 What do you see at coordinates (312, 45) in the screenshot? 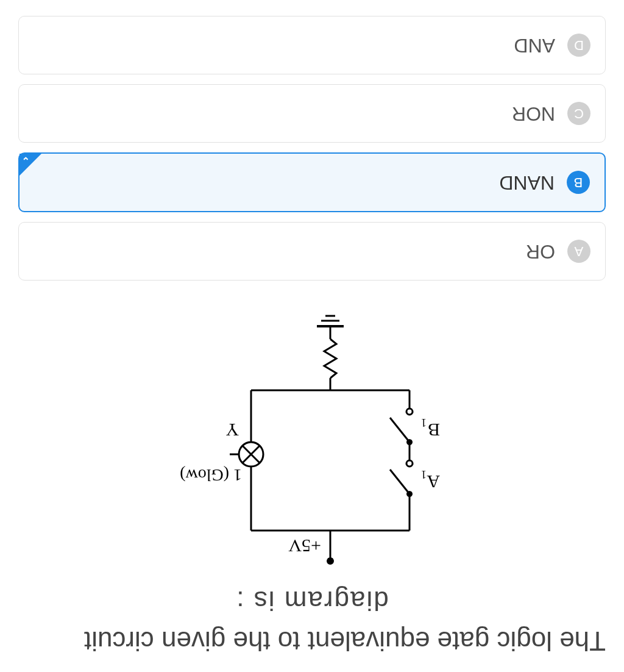
I see `option-d: D AND` at bounding box center [312, 45].